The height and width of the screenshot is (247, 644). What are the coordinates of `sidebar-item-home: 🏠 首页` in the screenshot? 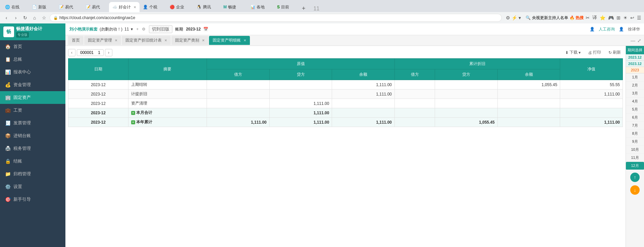 It's located at (33, 47).